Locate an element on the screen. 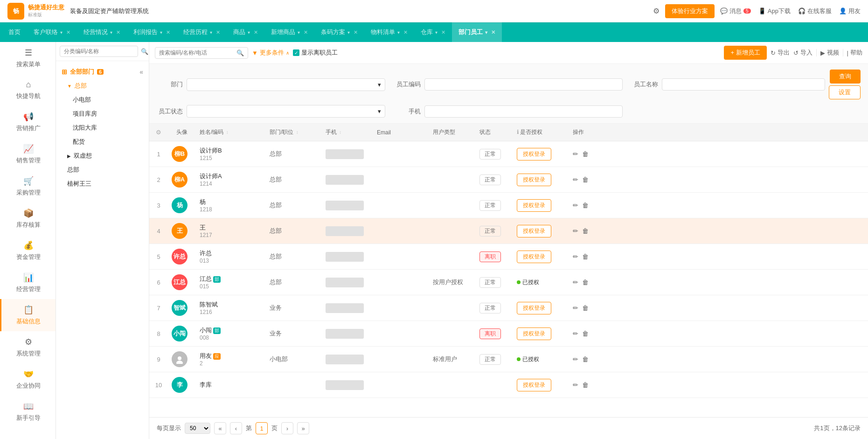 The width and height of the screenshot is (868, 439). sidebar-item-quicknav: ⌂ 快捷导航 is located at coordinates (28, 90).